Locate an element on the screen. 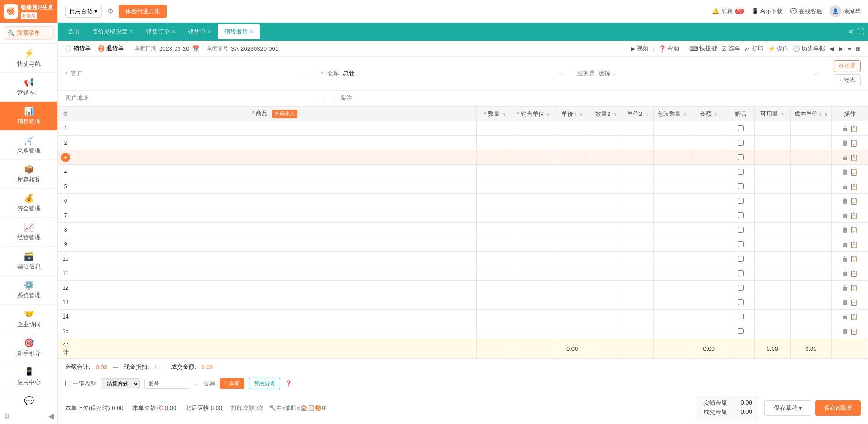 The image size is (868, 424). notifications-item: 🔔 消息 70 is located at coordinates (728, 11).